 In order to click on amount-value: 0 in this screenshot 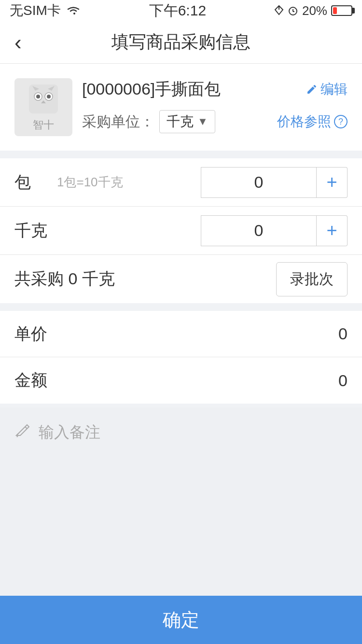, I will do `click(343, 380)`.